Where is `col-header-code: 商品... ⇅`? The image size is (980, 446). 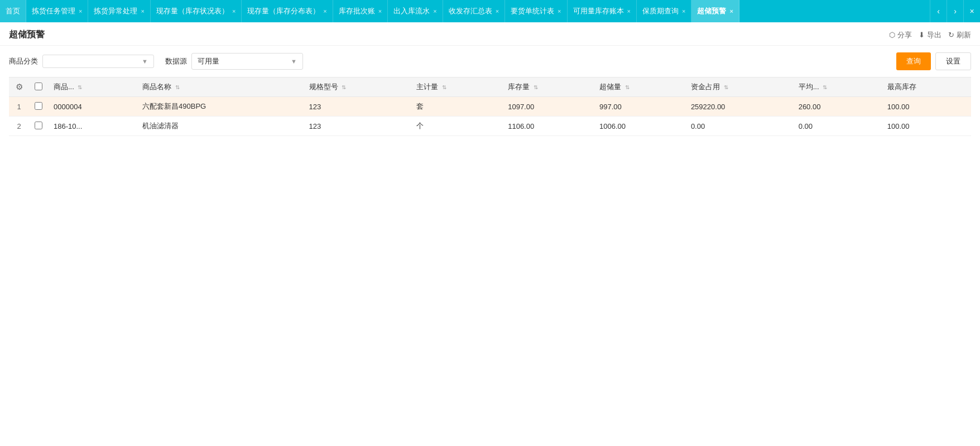 col-header-code: 商品... ⇅ is located at coordinates (93, 87).